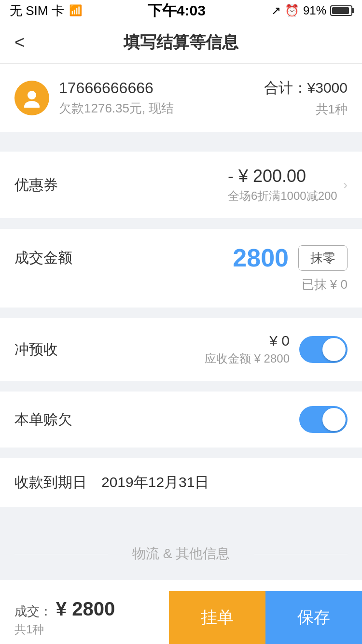 The image size is (362, 644). Describe the element at coordinates (75, 11) in the screenshot. I see `wifi-icon: 📶` at that location.